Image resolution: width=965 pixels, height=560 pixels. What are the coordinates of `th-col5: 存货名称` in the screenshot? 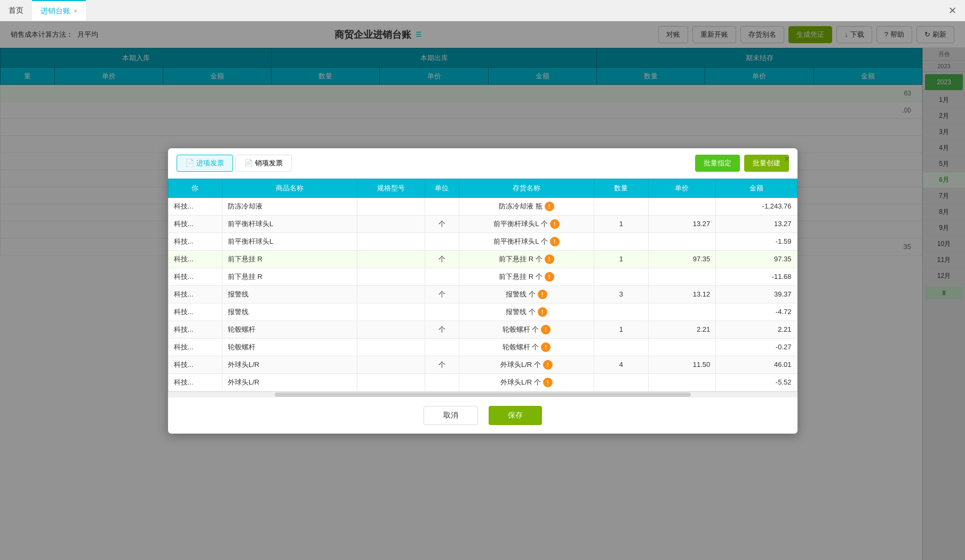 It's located at (527, 188).